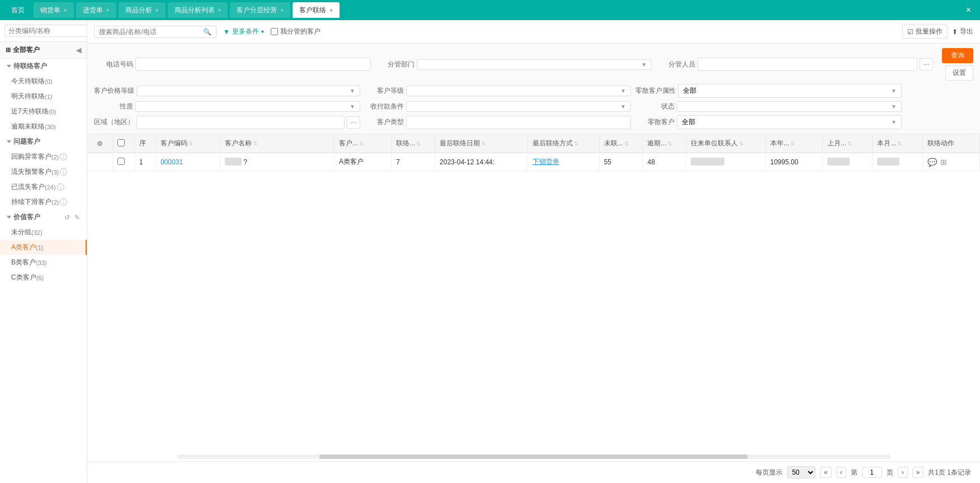 This screenshot has width=980, height=483. I want to click on close-product-analysis-list-tab: ×, so click(220, 10).